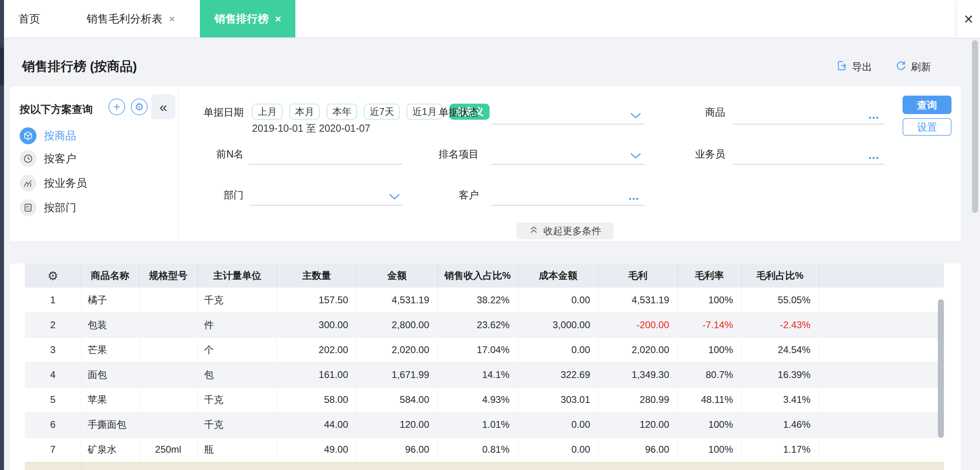 The height and width of the screenshot is (470, 980). What do you see at coordinates (484, 425) in the screenshot?
I see `table-row: 6手撕面包千克44.00120.001.01%0.00120.00100%1.4…` at bounding box center [484, 425].